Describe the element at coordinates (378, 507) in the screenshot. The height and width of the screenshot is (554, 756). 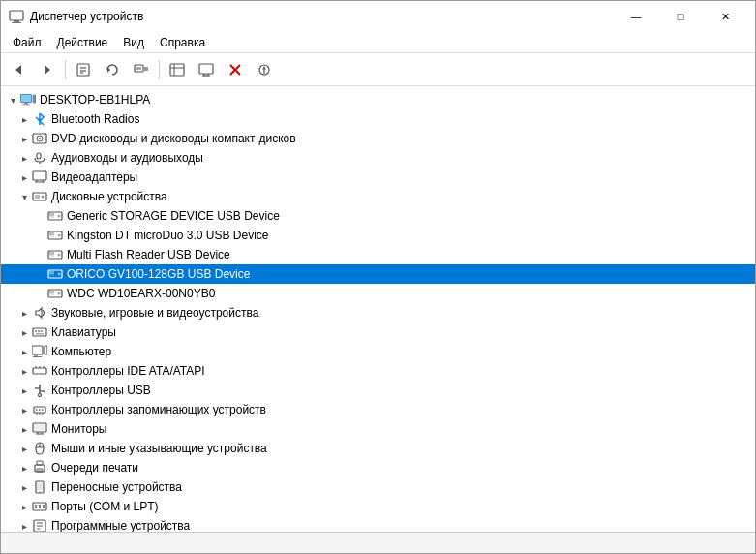
I see `tree-item-ports: ▸ Порты (COM и LPT)` at that location.